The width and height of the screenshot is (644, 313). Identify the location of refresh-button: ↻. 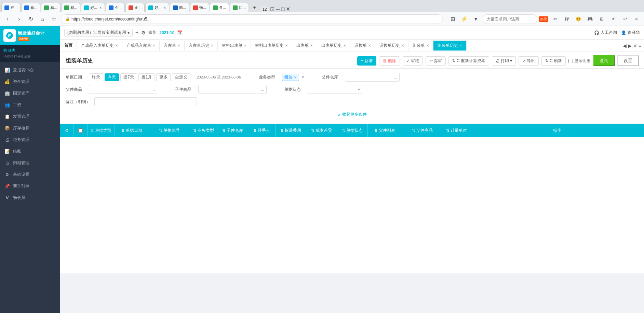
(31, 19).